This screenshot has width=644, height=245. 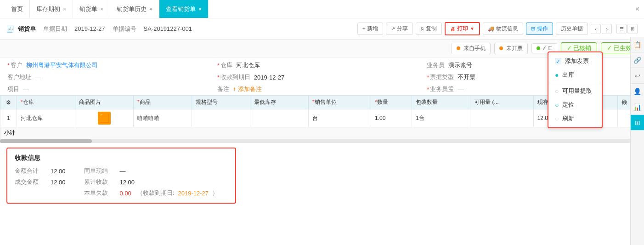 I want to click on prev-button: ‹, so click(x=596, y=29).